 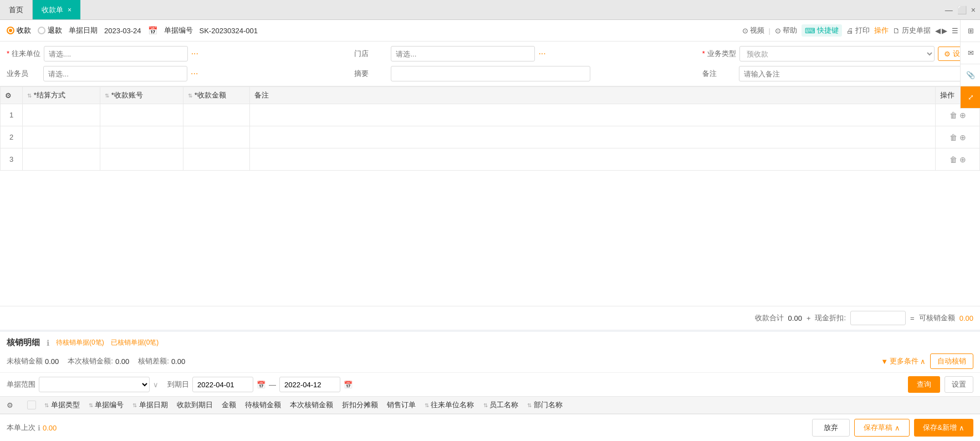 What do you see at coordinates (52, 361) in the screenshot?
I see `unwritten-value: 0.00` at bounding box center [52, 361].